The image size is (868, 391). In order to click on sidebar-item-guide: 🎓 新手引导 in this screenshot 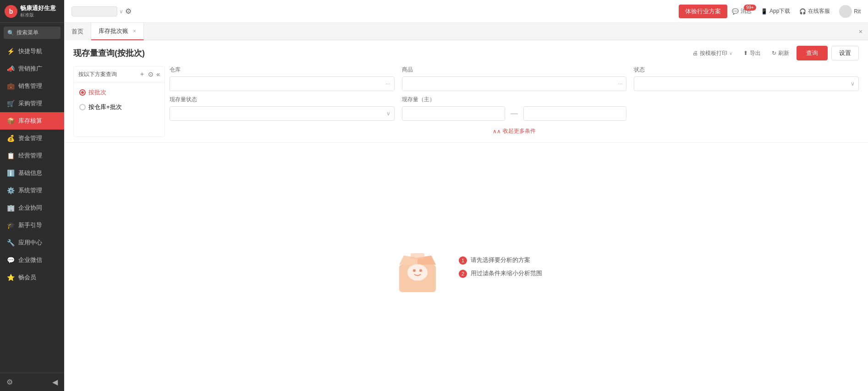, I will do `click(32, 225)`.